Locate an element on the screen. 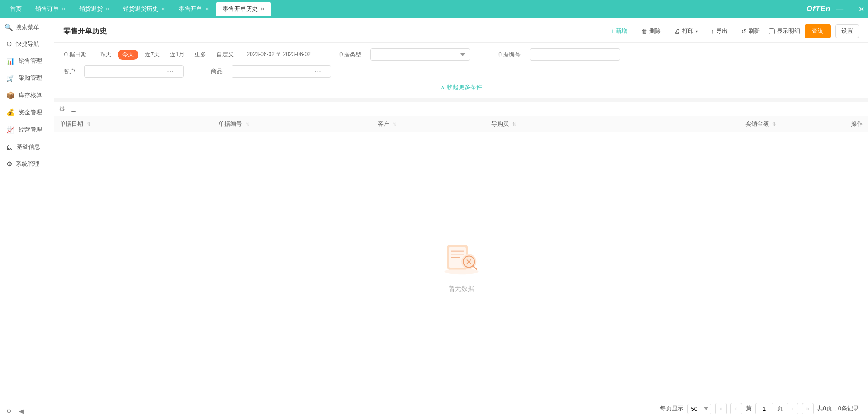 Image resolution: width=868 pixels, height=419 pixels. settings-button: 设置 is located at coordinates (847, 31).